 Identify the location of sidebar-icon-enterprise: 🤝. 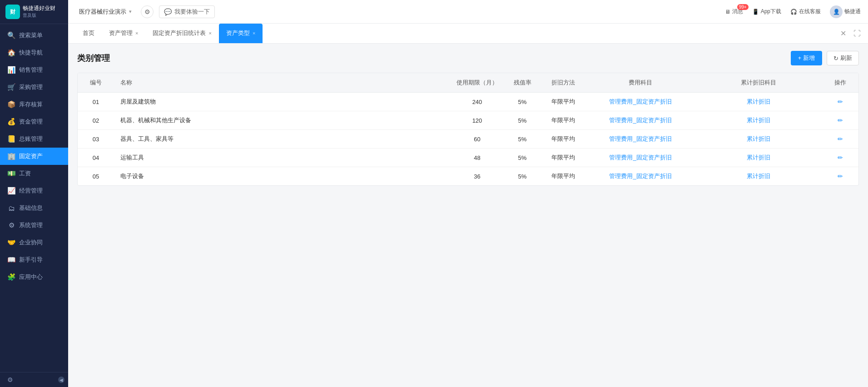
(11, 243).